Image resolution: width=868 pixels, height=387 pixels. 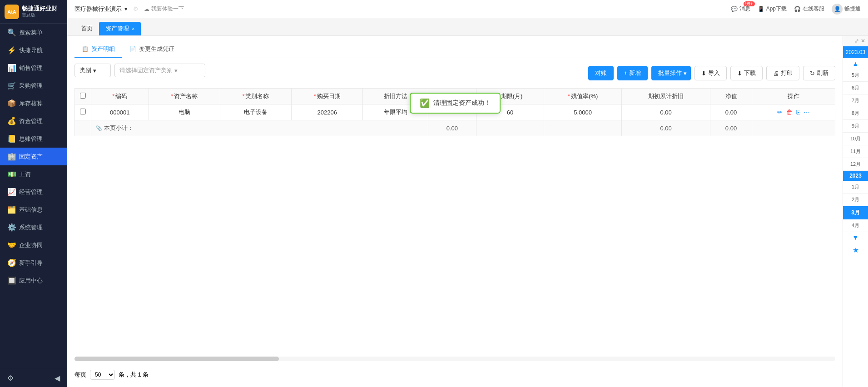 What do you see at coordinates (857, 41) in the screenshot?
I see `timeline-expand-icon: ⤢` at bounding box center [857, 41].